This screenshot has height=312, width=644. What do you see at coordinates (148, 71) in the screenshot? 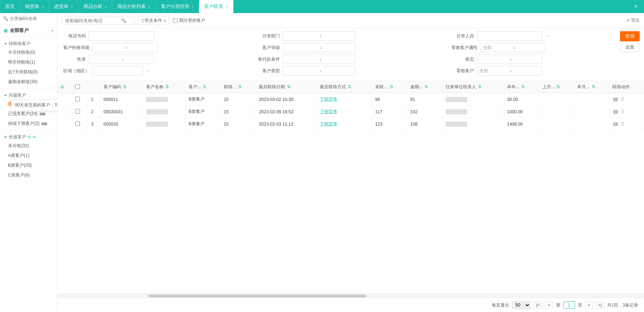
I see `filter-region-more: ···` at bounding box center [148, 71].